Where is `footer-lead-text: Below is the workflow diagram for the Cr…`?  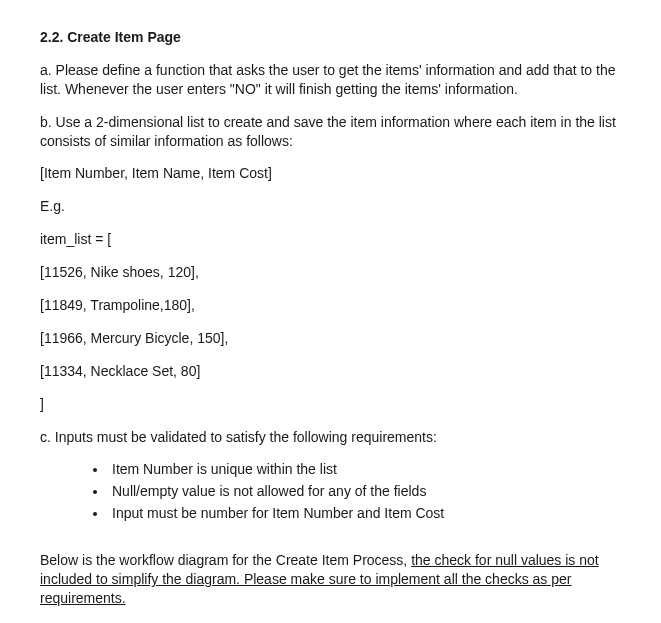 footer-lead-text: Below is the workflow diagram for the Cr… is located at coordinates (226, 560).